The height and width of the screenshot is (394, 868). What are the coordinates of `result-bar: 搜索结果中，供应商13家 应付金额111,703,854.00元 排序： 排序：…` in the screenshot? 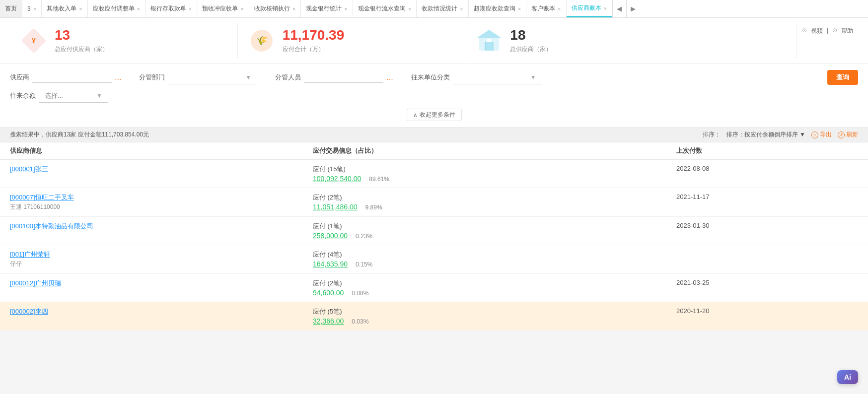 It's located at (434, 135).